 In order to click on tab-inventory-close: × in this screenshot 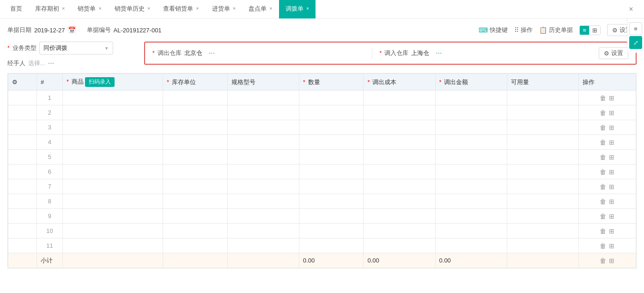, I will do `click(271, 8)`.